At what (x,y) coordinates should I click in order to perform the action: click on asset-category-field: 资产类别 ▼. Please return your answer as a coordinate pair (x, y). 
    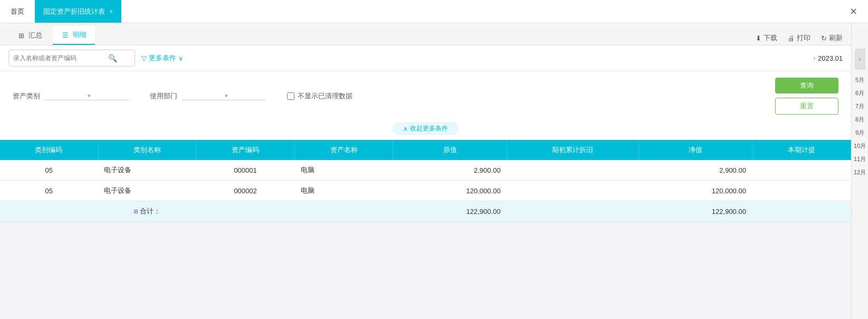
    Looking at the image, I should click on (71, 96).